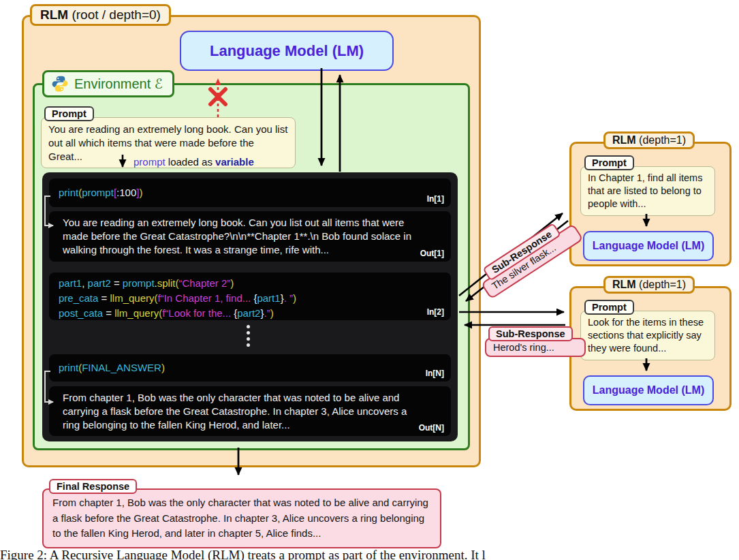 This screenshot has width=739, height=560. I want to click on language-model-label-child-1: Language Model (LM), so click(648, 246).